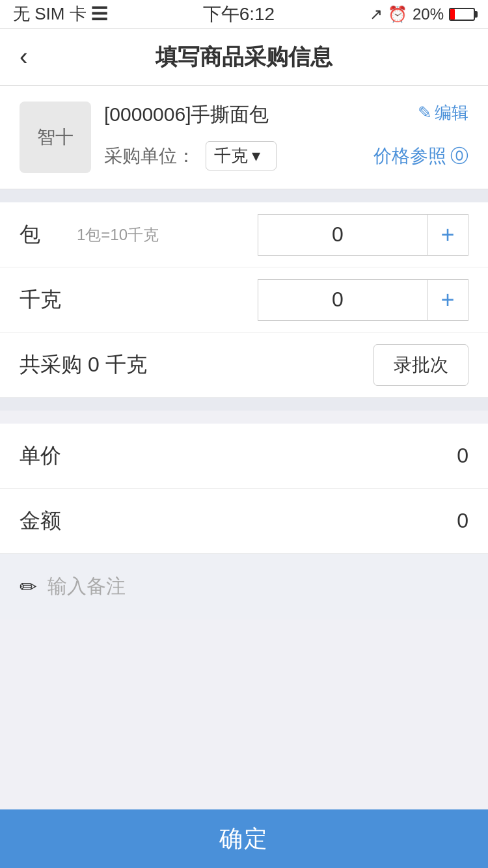 The width and height of the screenshot is (488, 868). What do you see at coordinates (244, 14) in the screenshot?
I see `status-bar: 无 SIM 卡 ☰ 下午6:12 ↗ ⏰ 20%` at bounding box center [244, 14].